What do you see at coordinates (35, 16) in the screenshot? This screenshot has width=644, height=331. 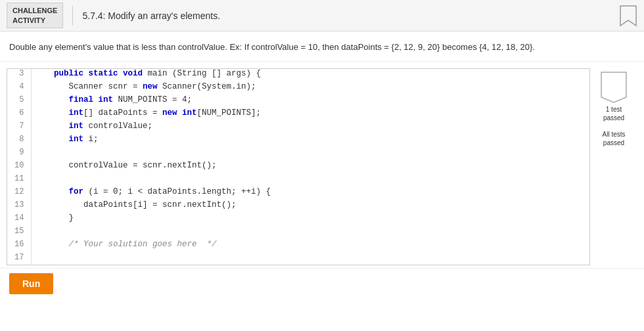 I see `challenge-badge: CHALLENGEACTIVITY` at bounding box center [35, 16].